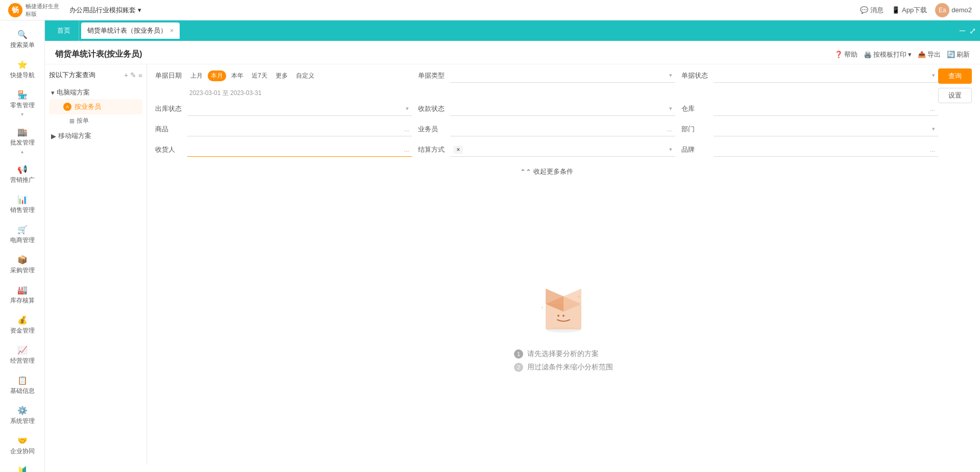  I want to click on page-header: 销货单统计表(按业务员) ❓ 帮助 🖨️ 按模板打印 ▾ 📤, so click(512, 53).